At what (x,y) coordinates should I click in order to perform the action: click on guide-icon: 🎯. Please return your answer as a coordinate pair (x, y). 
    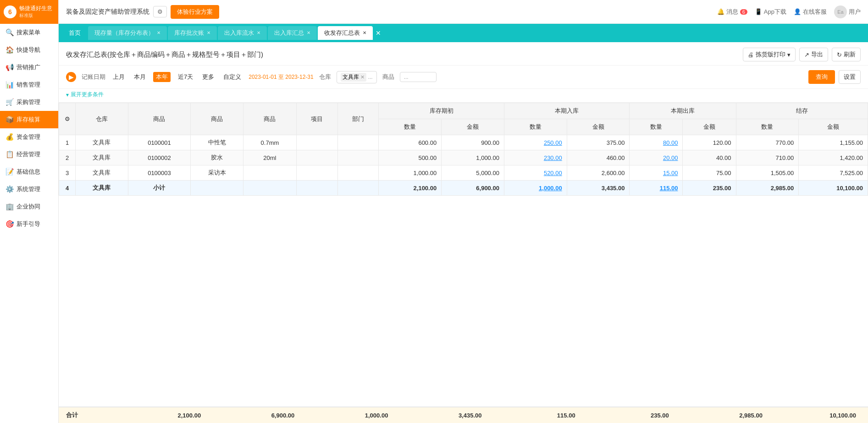
    Looking at the image, I should click on (10, 224).